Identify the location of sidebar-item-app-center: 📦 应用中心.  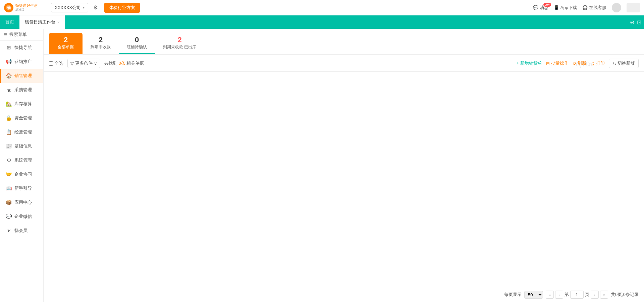
(21, 202).